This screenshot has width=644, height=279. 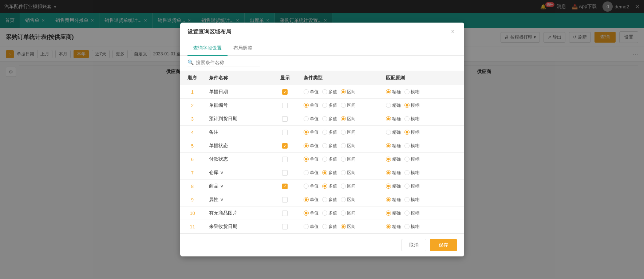 What do you see at coordinates (322, 106) in the screenshot?
I see `table-row: 2单据编号单值多值区间精确模糊` at bounding box center [322, 106].